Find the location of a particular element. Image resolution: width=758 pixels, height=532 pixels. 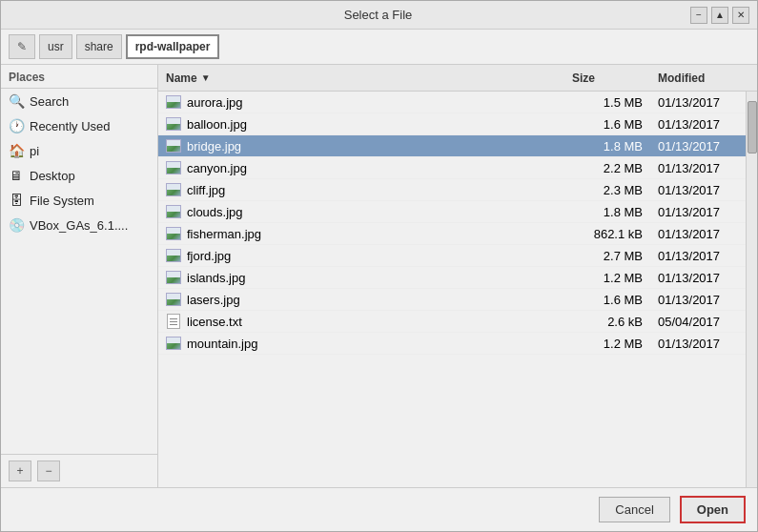

maximize-button: ▲ is located at coordinates (720, 15).